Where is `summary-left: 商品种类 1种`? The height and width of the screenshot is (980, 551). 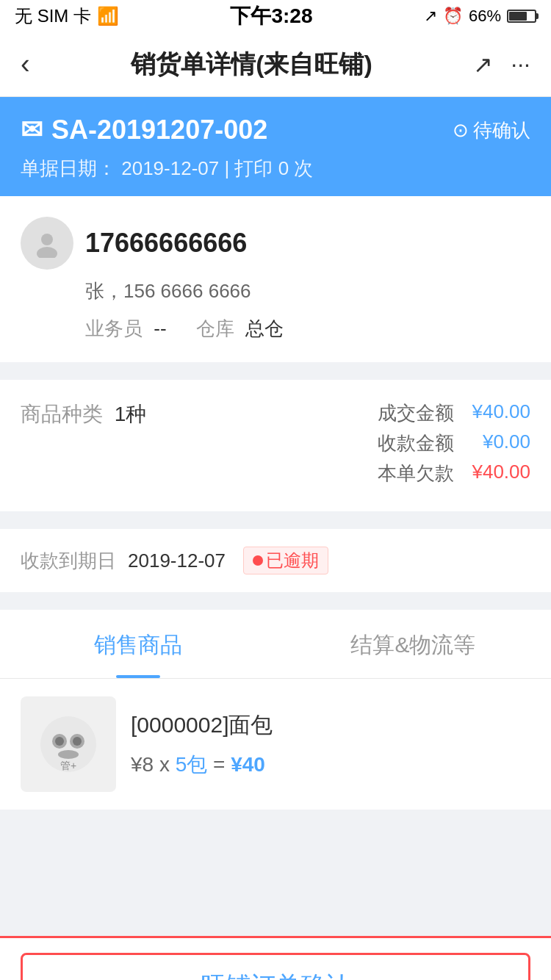
summary-left: 商品种类 1种 is located at coordinates (84, 416).